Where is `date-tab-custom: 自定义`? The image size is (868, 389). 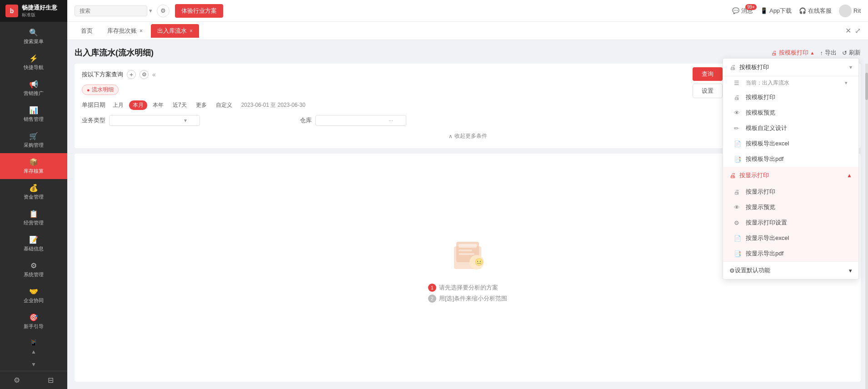
date-tab-custom: 自定义 is located at coordinates (224, 105).